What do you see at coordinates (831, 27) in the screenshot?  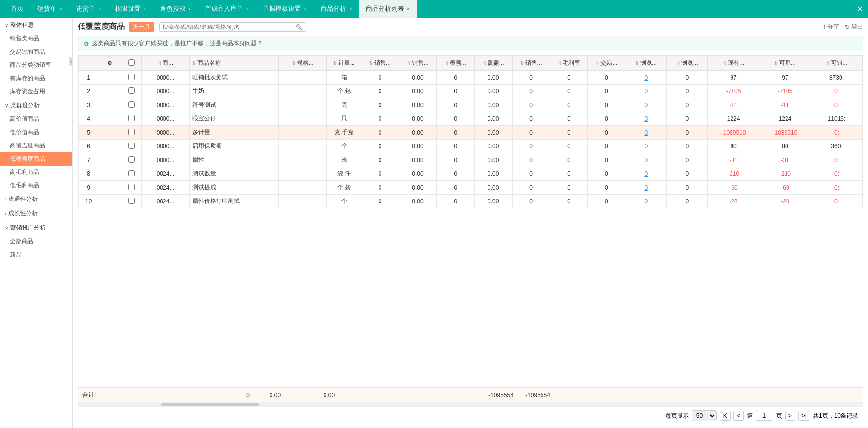 I see `share-button: ⤴ 分享` at bounding box center [831, 27].